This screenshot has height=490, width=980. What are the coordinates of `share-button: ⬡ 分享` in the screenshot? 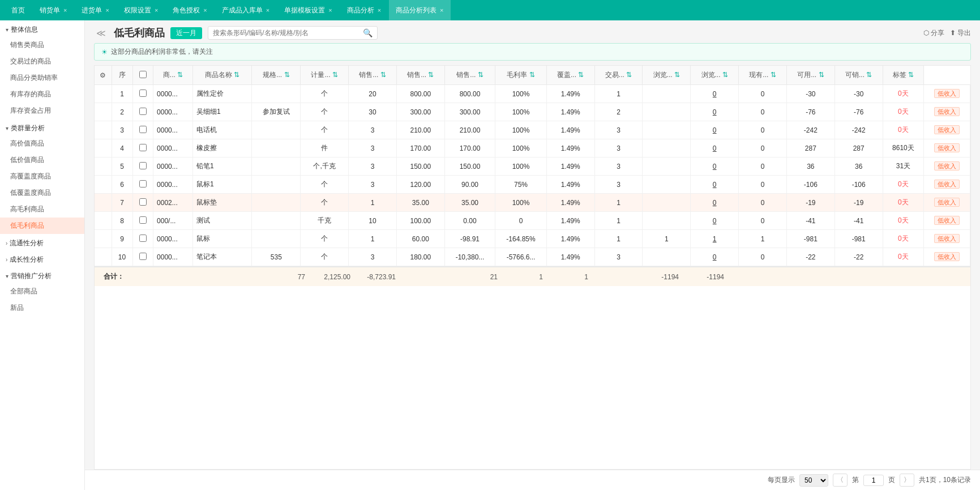 It's located at (934, 33).